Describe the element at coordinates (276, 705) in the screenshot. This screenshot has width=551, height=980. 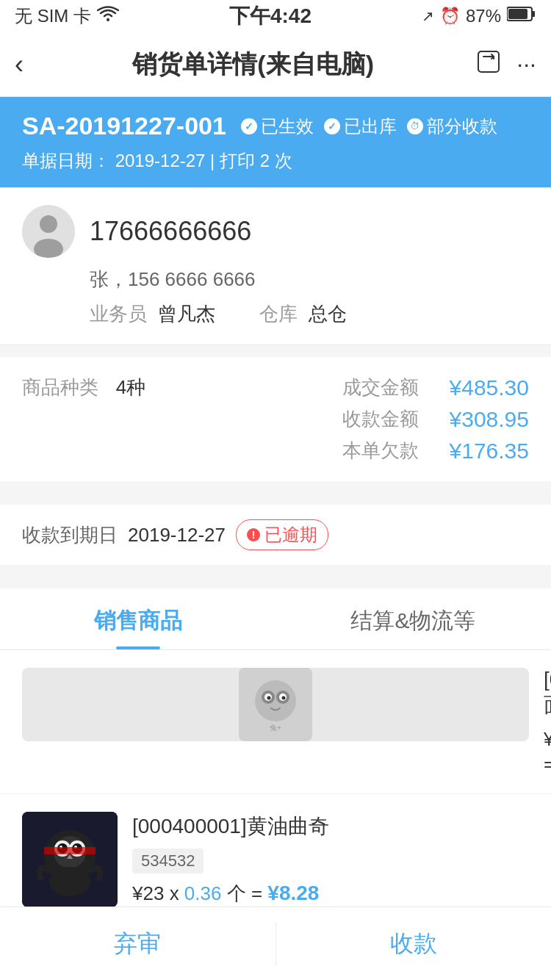
I see `product-image-1: 兔+` at that location.